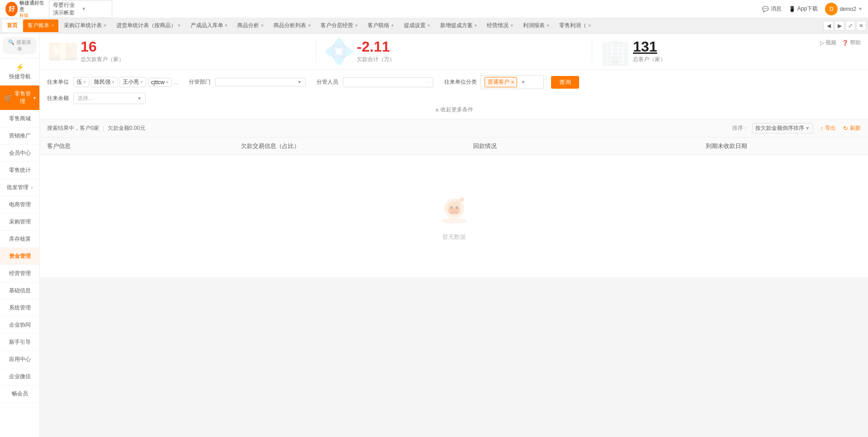 The image size is (868, 437). What do you see at coordinates (20, 72) in the screenshot?
I see `sidebar-item-quick-nav: ⚡ 快捷导航` at bounding box center [20, 72].